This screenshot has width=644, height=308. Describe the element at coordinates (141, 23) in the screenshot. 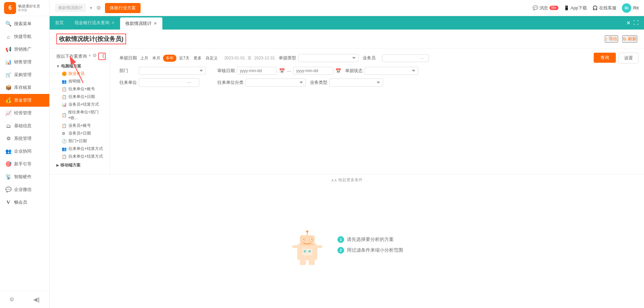

I see `tab-receipt: 收款情况统计 ✕` at that location.